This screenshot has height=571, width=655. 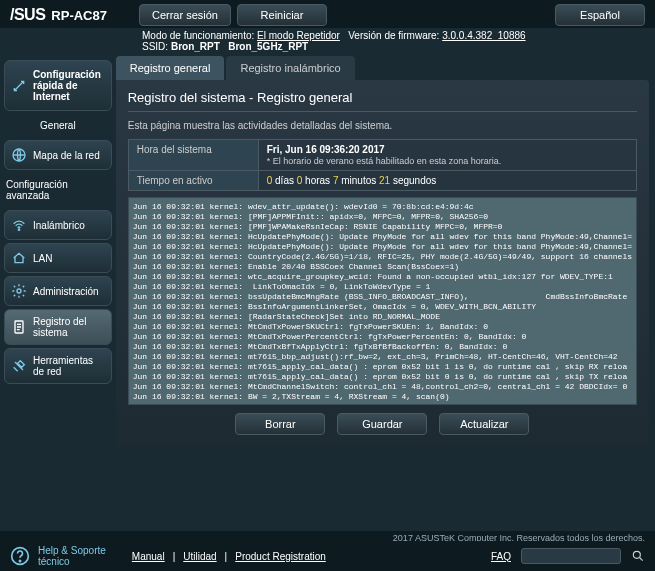 What do you see at coordinates (484, 424) in the screenshot?
I see `refresh-button: Actualizar` at bounding box center [484, 424].